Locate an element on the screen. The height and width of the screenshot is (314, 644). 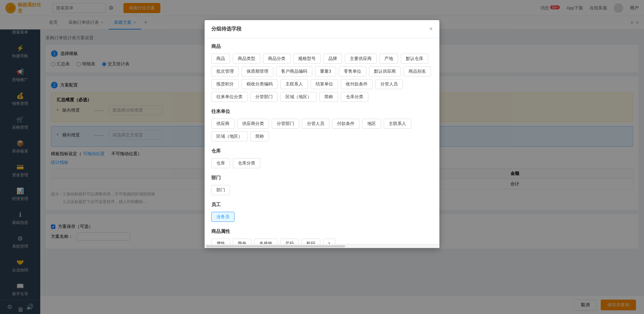
field-tag-shoe-size: 鞋码 is located at coordinates (311, 241).